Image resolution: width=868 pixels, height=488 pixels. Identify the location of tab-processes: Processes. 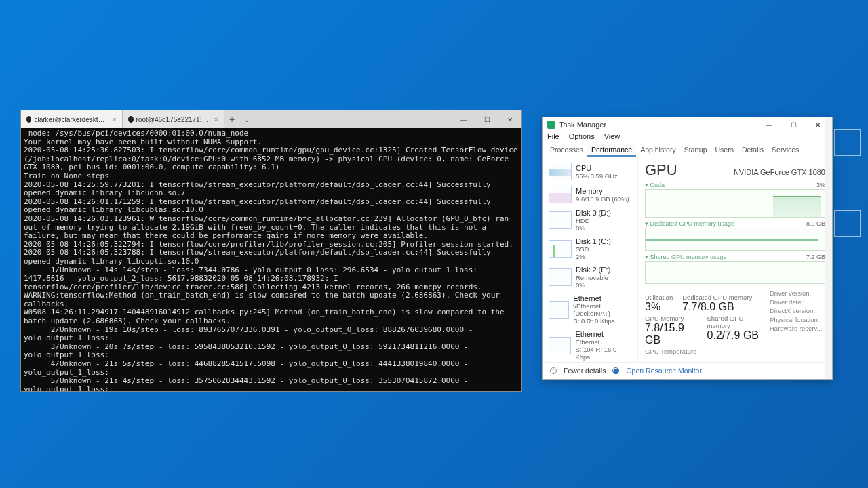
(567, 150).